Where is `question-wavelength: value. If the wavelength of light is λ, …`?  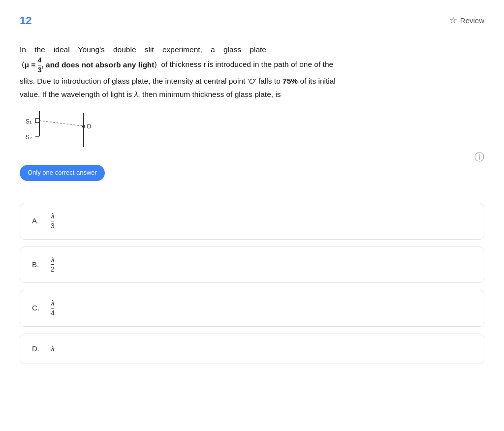
question-wavelength: value. If the wavelength of light is λ, … is located at coordinates (252, 94).